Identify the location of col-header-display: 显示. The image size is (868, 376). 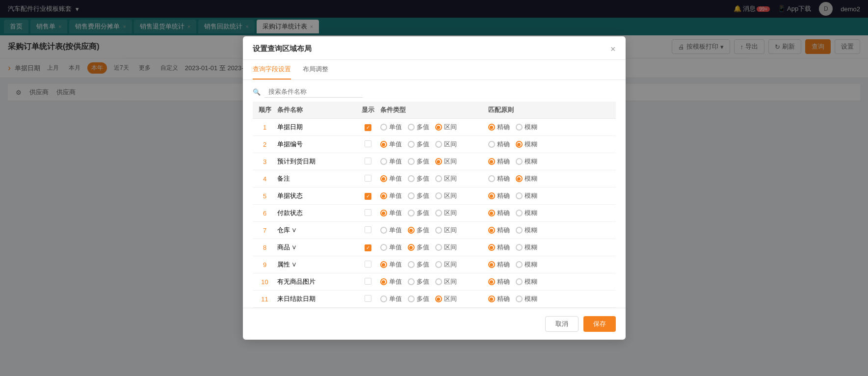
(368, 110).